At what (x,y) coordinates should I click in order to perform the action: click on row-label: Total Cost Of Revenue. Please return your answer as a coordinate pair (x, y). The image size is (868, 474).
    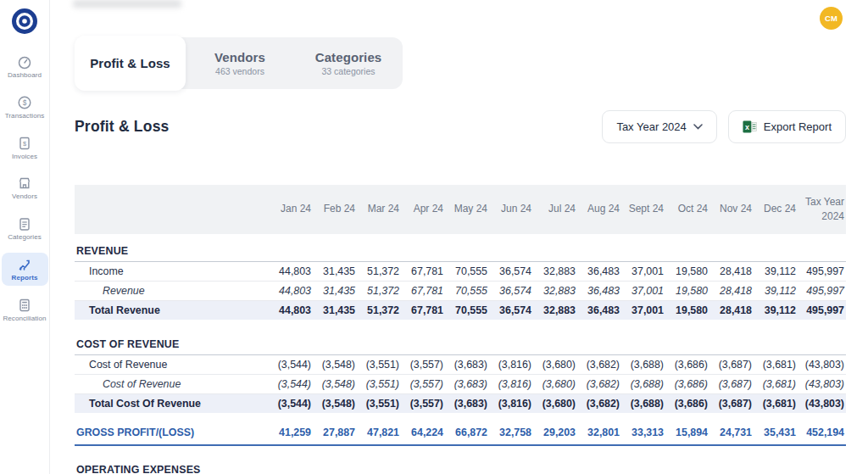
    Looking at the image, I should click on (171, 404).